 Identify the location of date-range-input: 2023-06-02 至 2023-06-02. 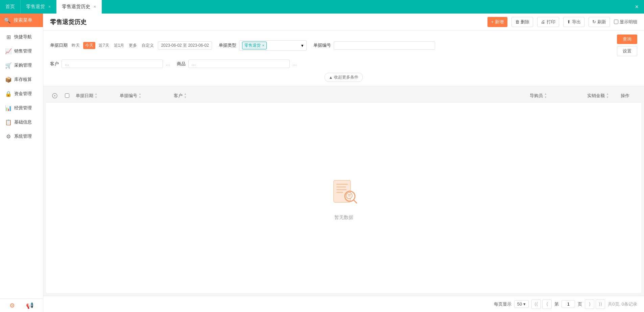
(185, 45).